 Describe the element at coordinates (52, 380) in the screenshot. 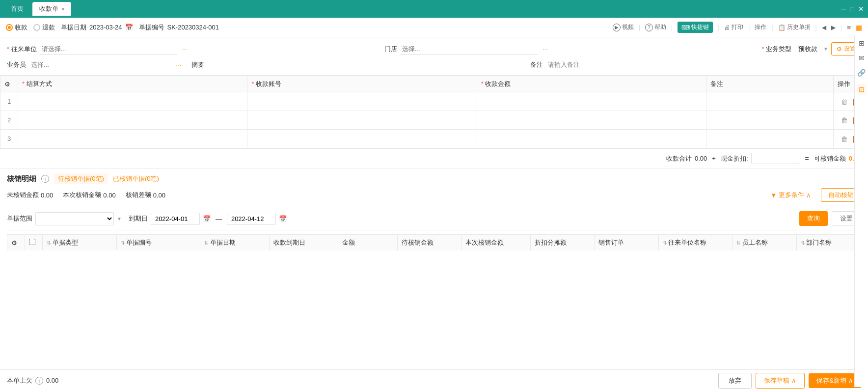

I see `per-order-value: 0.00` at that location.